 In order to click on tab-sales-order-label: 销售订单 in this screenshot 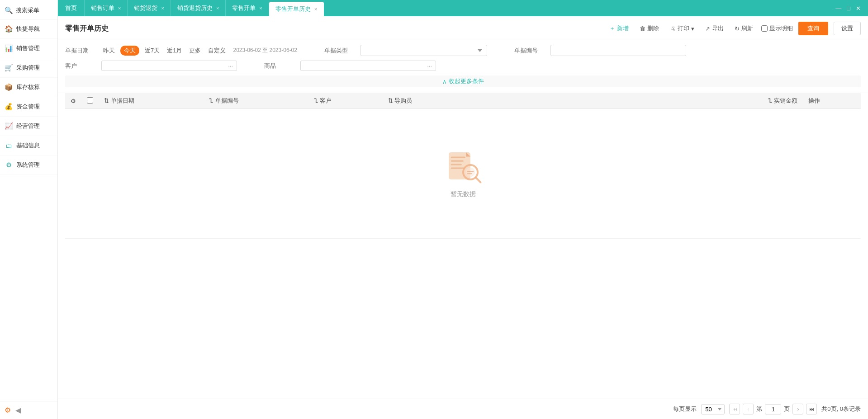, I will do `click(103, 8)`.